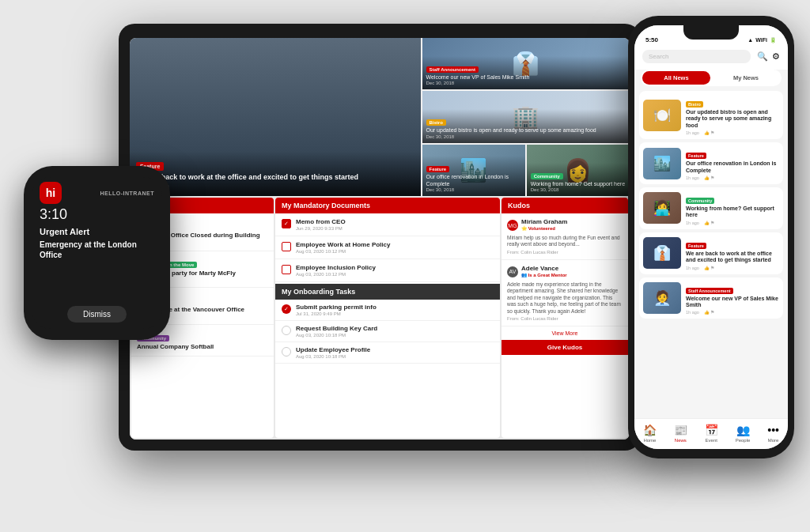 The image size is (810, 532). What do you see at coordinates (437, 123) in the screenshot?
I see `hero-card-2-badge: Bistro` at bounding box center [437, 123].